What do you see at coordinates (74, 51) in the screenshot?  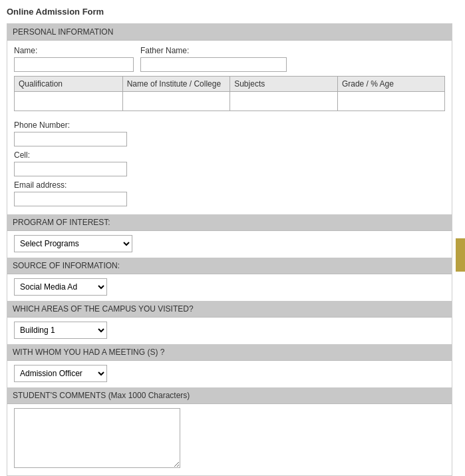 I see `name-label: Name:` at bounding box center [74, 51].